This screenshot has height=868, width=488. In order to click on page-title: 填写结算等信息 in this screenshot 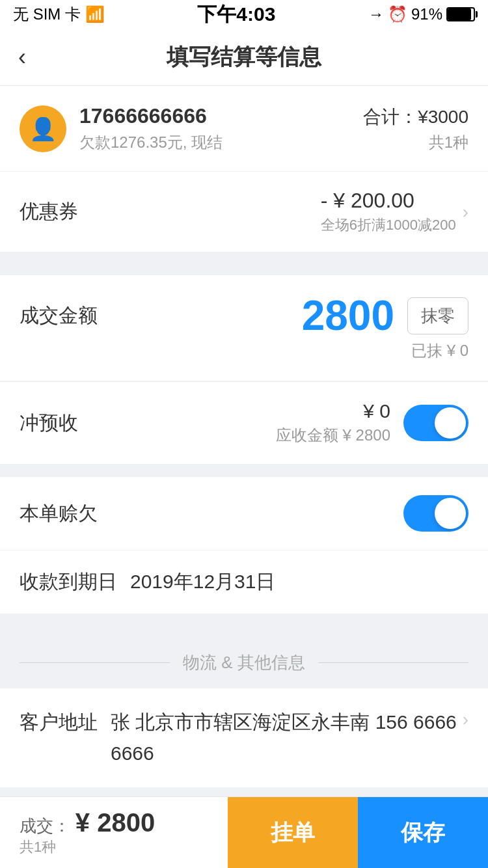, I will do `click(244, 57)`.